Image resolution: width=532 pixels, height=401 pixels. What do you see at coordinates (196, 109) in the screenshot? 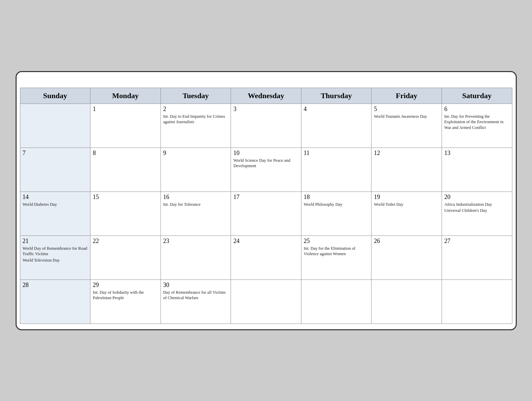
I see `day-number: 2` at bounding box center [196, 109].